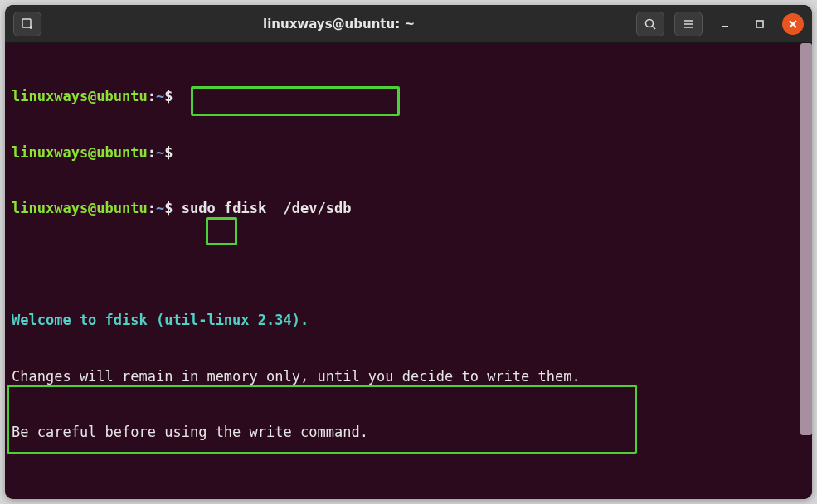 The width and height of the screenshot is (817, 504). What do you see at coordinates (80, 96) in the screenshot?
I see `prompt-user-host: linuxways@ubuntu` at bounding box center [80, 96].